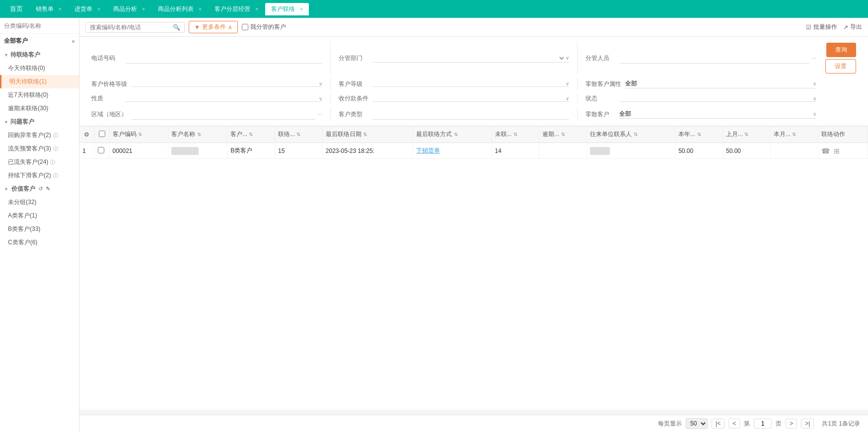  What do you see at coordinates (808, 27) in the screenshot?
I see `bulk-op-icon: ☑` at bounding box center [808, 27].